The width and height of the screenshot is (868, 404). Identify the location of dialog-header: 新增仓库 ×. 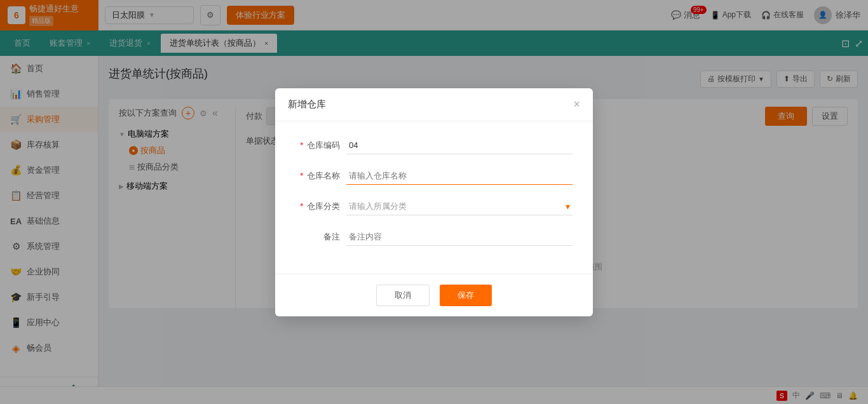
(434, 105).